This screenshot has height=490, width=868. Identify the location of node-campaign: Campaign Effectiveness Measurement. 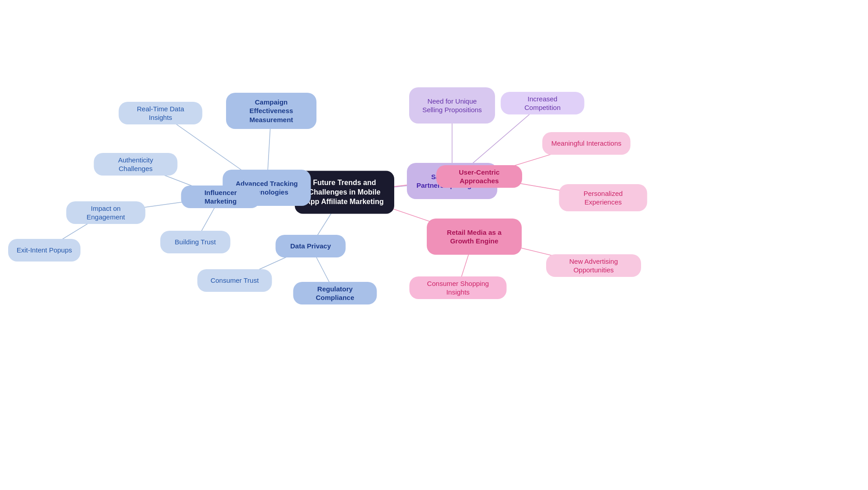
(271, 111).